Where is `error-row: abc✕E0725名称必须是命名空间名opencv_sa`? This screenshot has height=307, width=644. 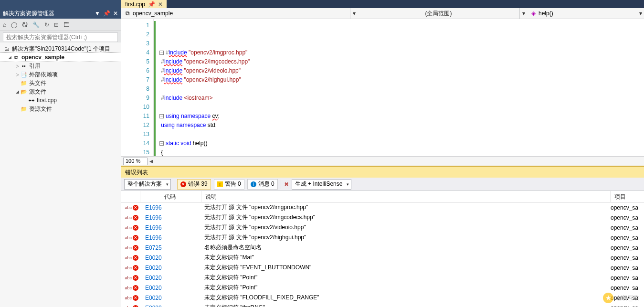 error-row: abc✕E0725名称必须是命名空间名opencv_sa is located at coordinates (383, 247).